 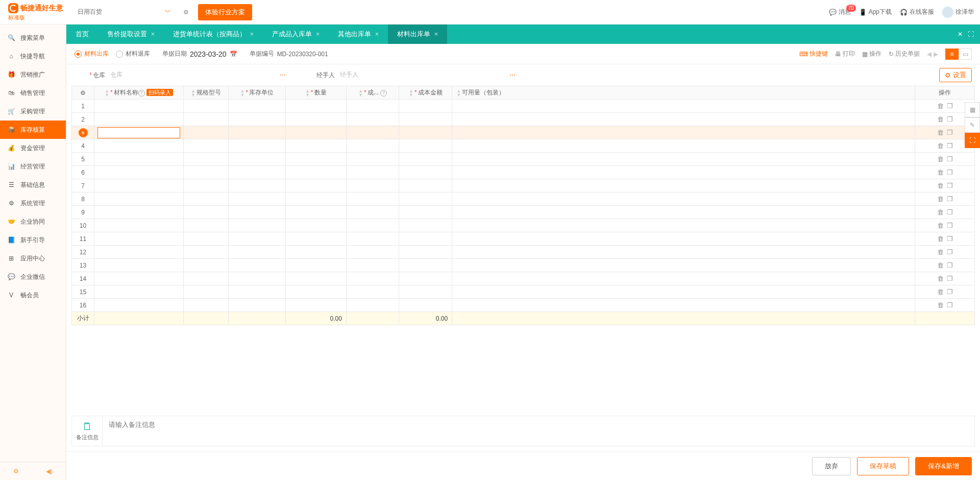 I want to click on user-menu: 徐泽华, so click(x=958, y=12).